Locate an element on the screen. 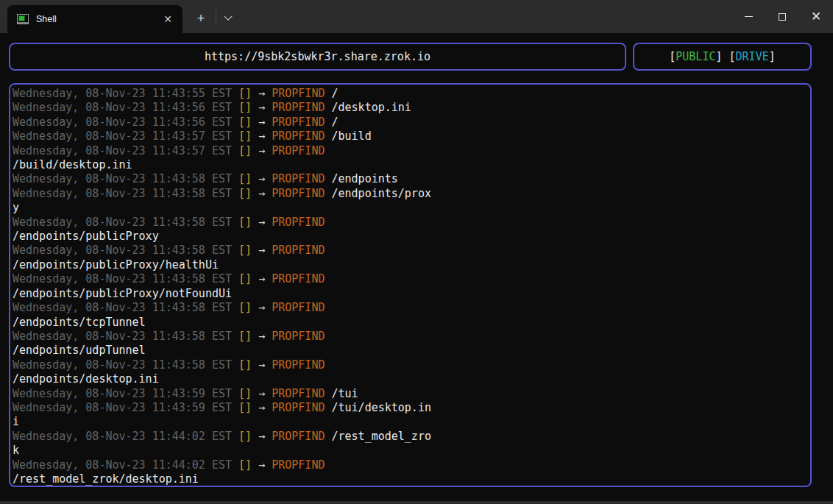  badge-segment: ] [ is located at coordinates (726, 57).